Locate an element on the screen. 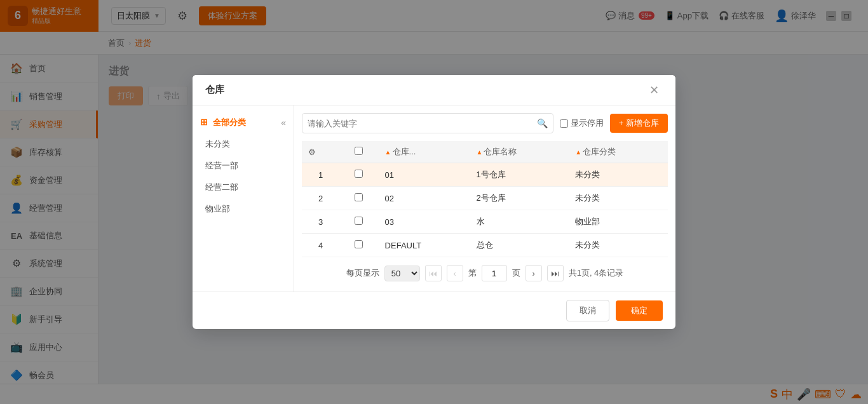 The height and width of the screenshot is (404, 868). show-disabled-label: 显示停用 is located at coordinates (582, 123).